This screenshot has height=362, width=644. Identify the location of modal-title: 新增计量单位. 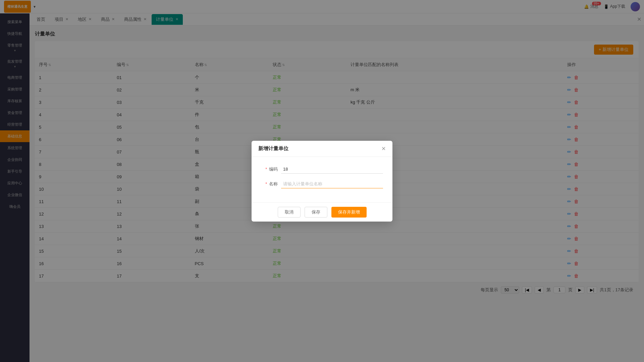
(273, 149).